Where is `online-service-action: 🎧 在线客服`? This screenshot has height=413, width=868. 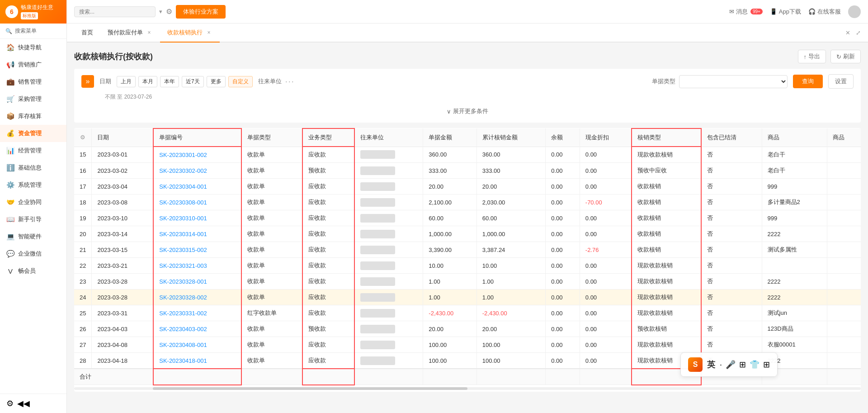 online-service-action: 🎧 在线客服 is located at coordinates (825, 12).